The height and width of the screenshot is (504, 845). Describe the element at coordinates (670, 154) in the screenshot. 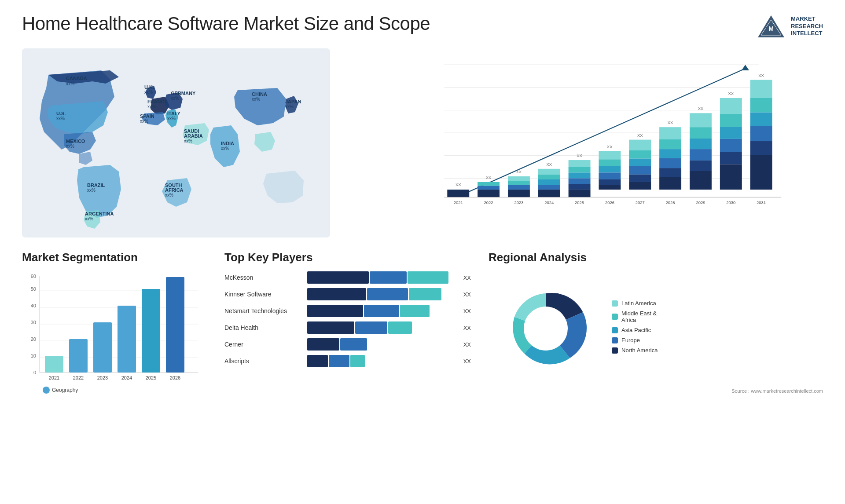

I see `bar-2028-seg3` at that location.